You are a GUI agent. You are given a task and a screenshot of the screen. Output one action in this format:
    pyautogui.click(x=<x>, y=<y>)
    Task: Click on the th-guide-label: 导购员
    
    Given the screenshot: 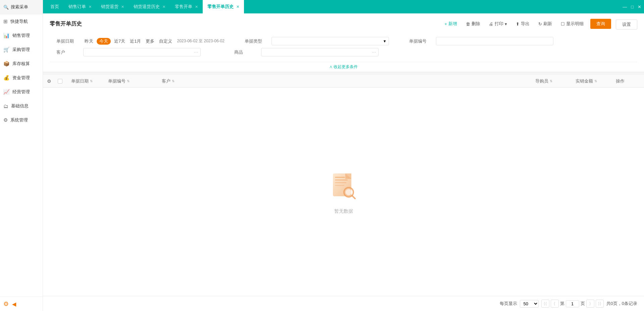 What is the action you would take?
    pyautogui.click(x=542, y=81)
    